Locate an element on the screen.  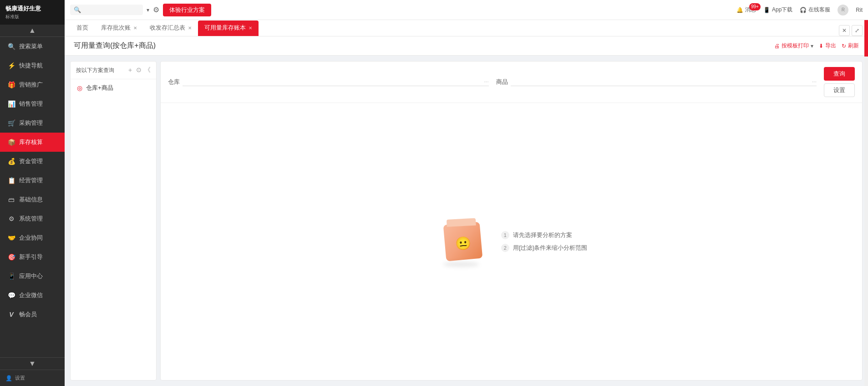
warehouse-input-wrap: ··· is located at coordinates (336, 82).